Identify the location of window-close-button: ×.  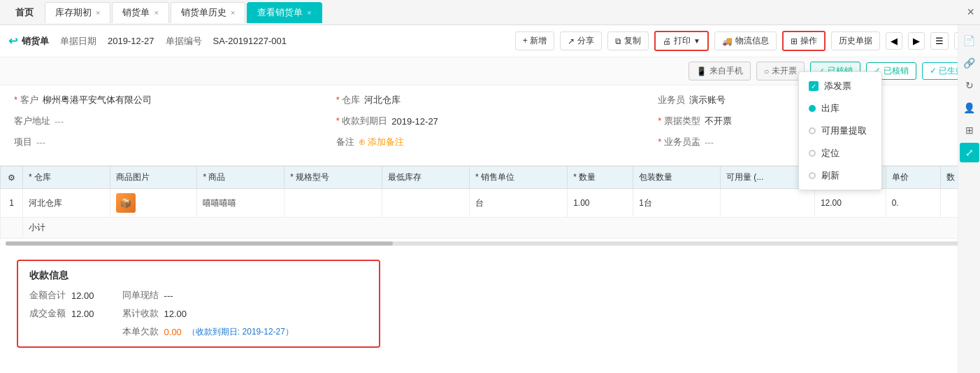
(970, 13).